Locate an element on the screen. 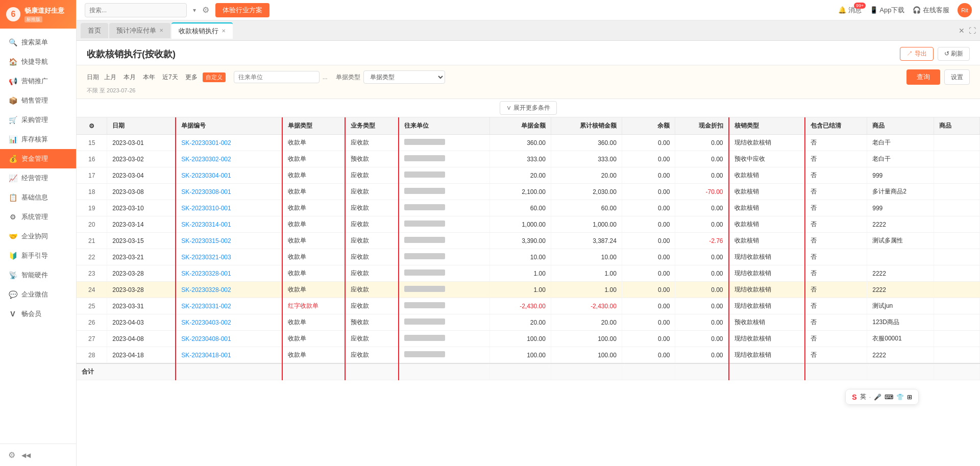 This screenshot has width=980, height=466. industry-solution-button: 体验行业方案 is located at coordinates (242, 10).